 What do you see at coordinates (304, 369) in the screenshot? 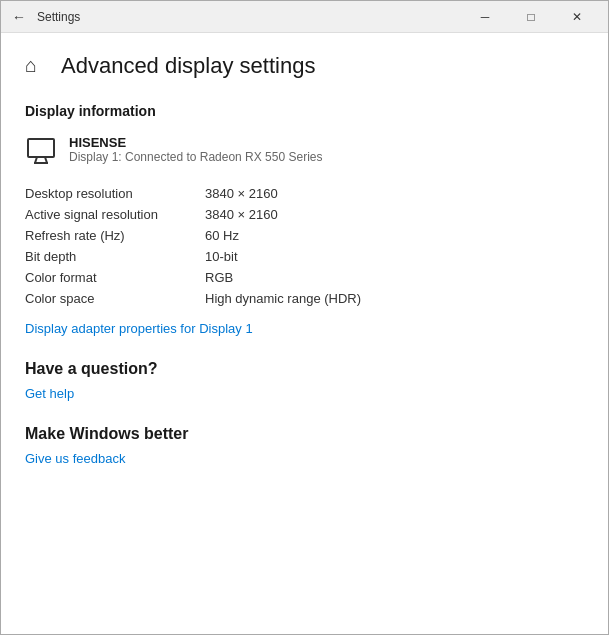
I see `question-title: Have a question?` at bounding box center [304, 369].